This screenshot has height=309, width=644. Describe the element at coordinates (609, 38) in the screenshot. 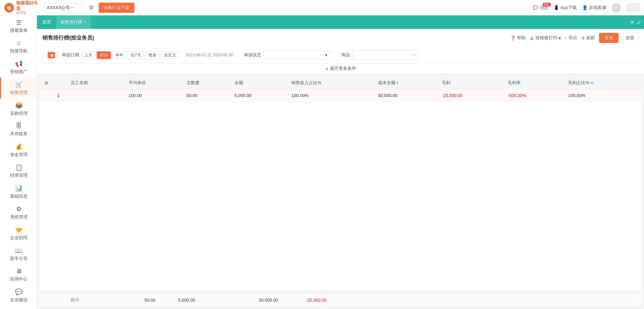

I see `query-button: 查询` at that location.